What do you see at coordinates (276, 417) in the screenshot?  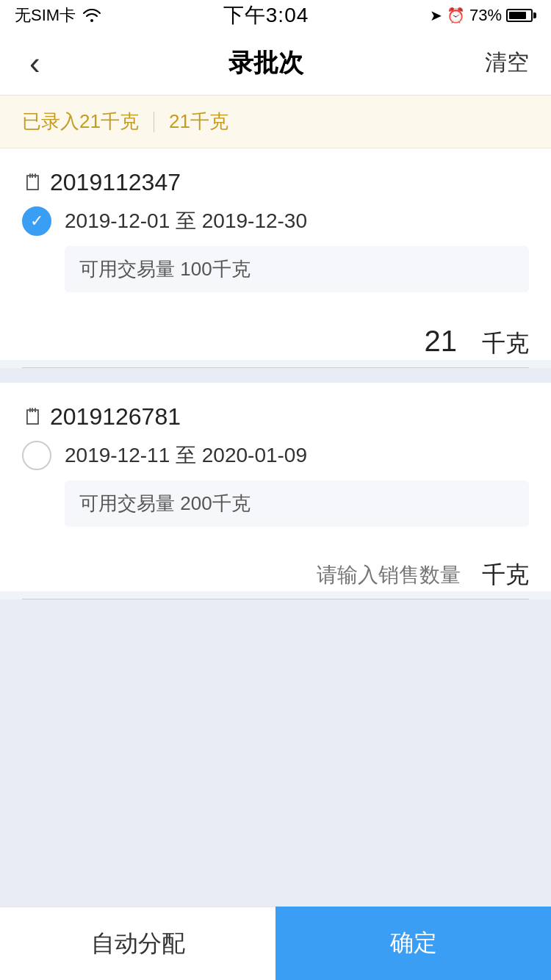 I see `batch2-header: 🗒 2019126781` at bounding box center [276, 417].